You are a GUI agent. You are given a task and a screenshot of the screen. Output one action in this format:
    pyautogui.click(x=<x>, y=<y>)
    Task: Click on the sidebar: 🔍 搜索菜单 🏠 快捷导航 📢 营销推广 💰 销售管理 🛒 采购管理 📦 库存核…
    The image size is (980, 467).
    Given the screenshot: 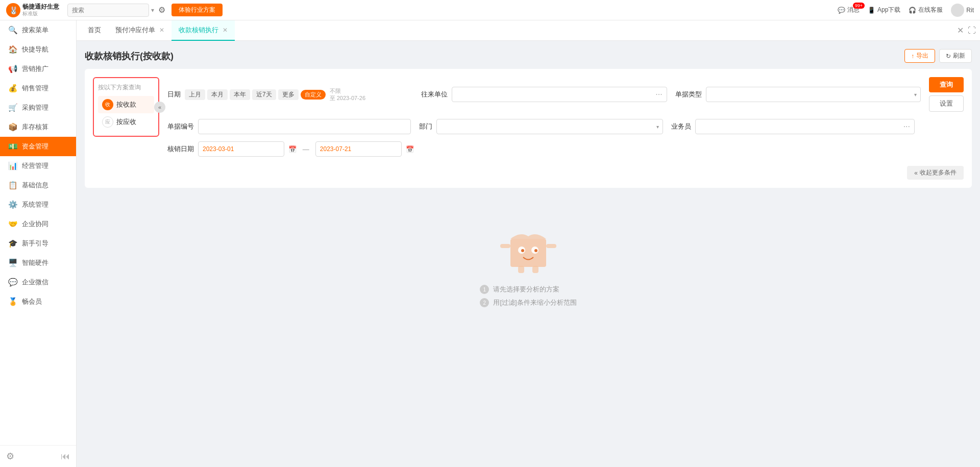 What is the action you would take?
    pyautogui.click(x=38, y=244)
    